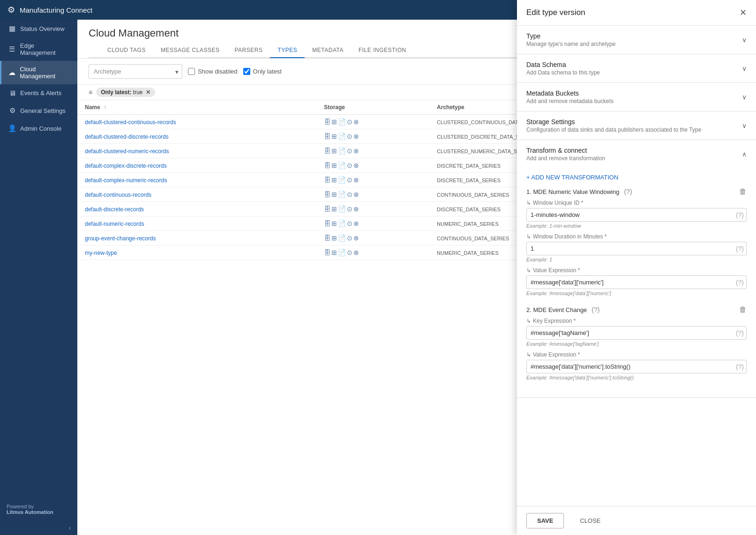  What do you see at coordinates (90, 92) in the screenshot?
I see `filter-icon: ≡` at bounding box center [90, 92].